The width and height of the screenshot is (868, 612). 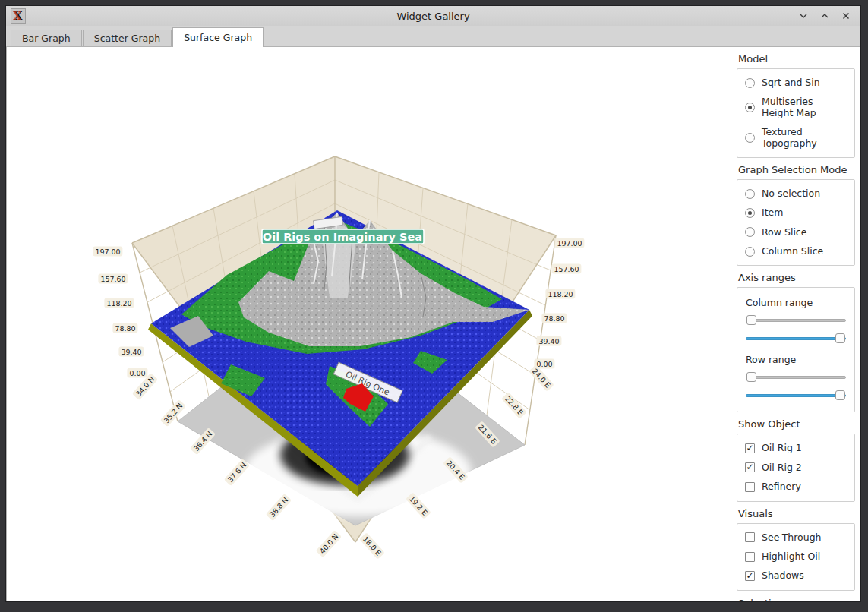 What do you see at coordinates (796, 377) in the screenshot?
I see `row-range-min-slider` at bounding box center [796, 377].